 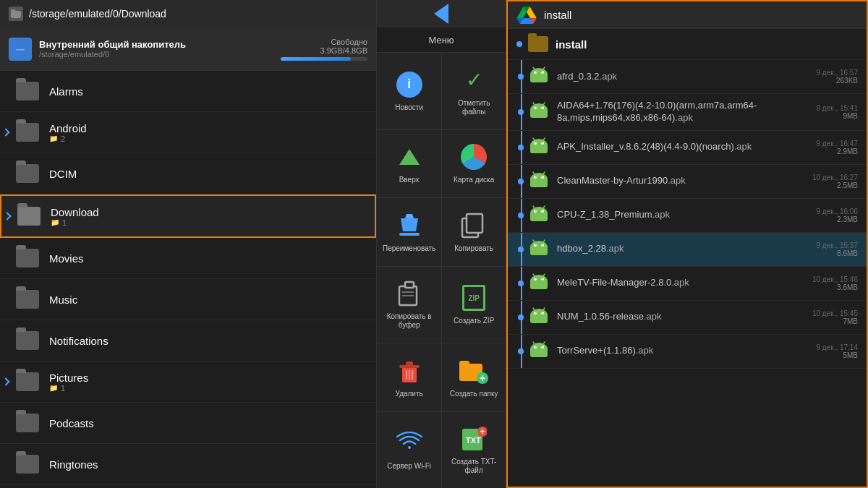 I want to click on folder-item: Movies, so click(x=188, y=259).